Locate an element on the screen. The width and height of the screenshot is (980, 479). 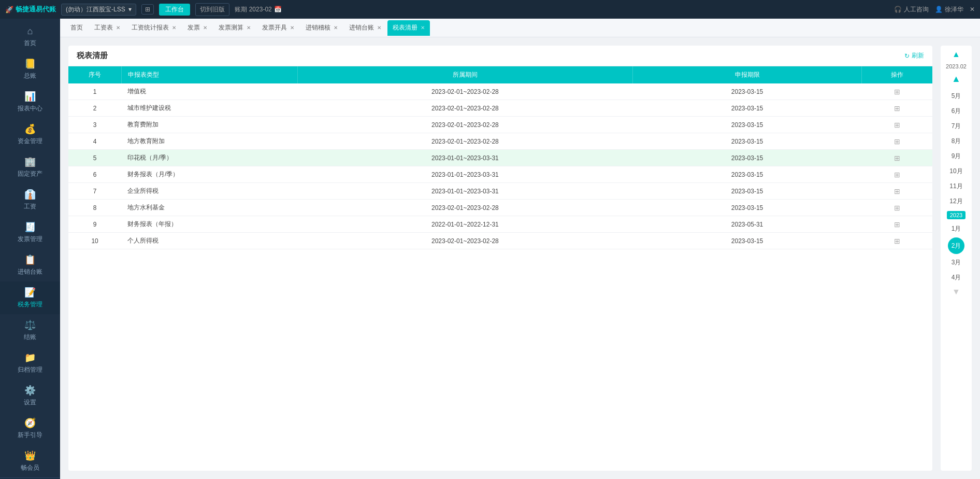
sidebar-item-salary: 👔 工资 is located at coordinates (30, 200).